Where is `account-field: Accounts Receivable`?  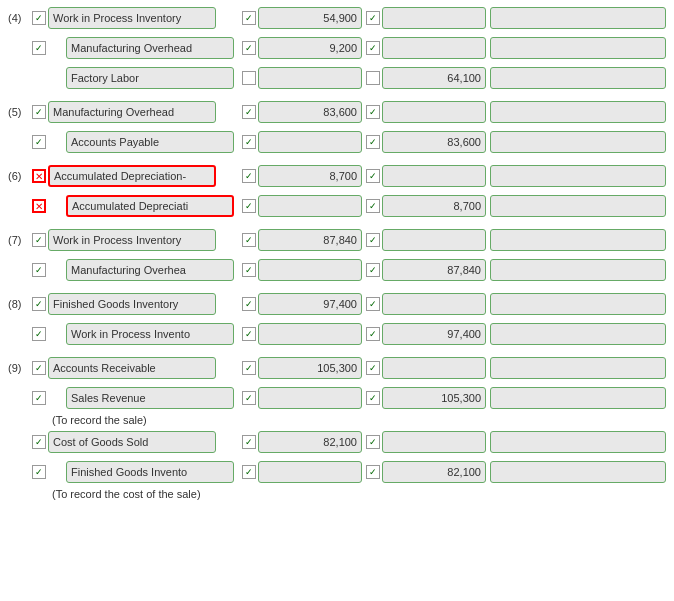
account-field: Accounts Receivable is located at coordinates (132, 368).